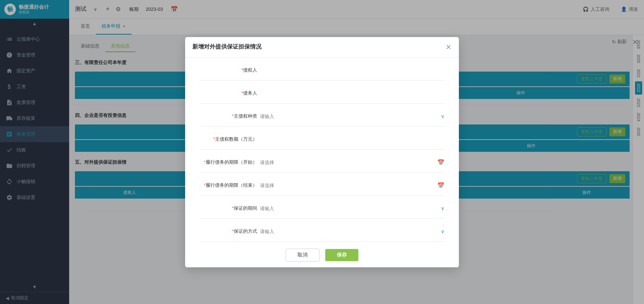 This screenshot has height=304, width=644. I want to click on form-row-debt-type: *主债权种类 ∨, so click(322, 119).